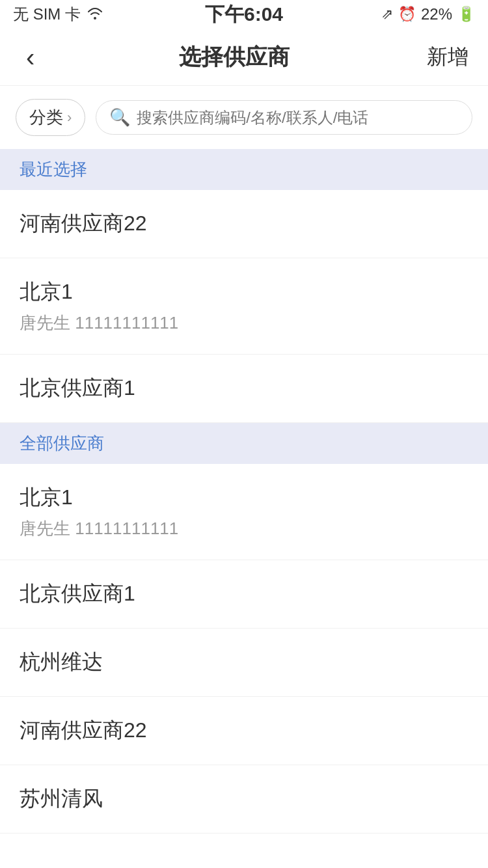 Image resolution: width=488 pixels, height=868 pixels. I want to click on item-name: 苏州清风, so click(244, 799).